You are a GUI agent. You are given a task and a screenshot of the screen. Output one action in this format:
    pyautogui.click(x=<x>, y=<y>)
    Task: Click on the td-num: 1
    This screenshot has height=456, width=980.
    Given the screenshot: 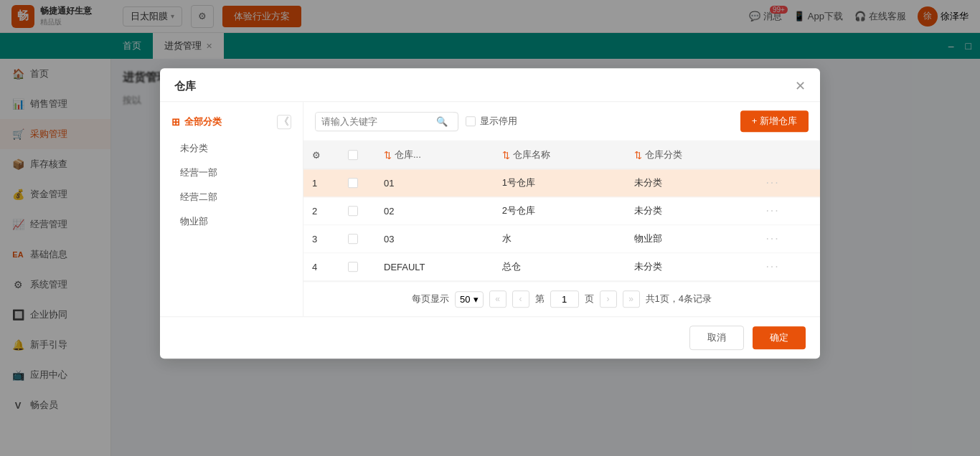 What is the action you would take?
    pyautogui.click(x=321, y=184)
    